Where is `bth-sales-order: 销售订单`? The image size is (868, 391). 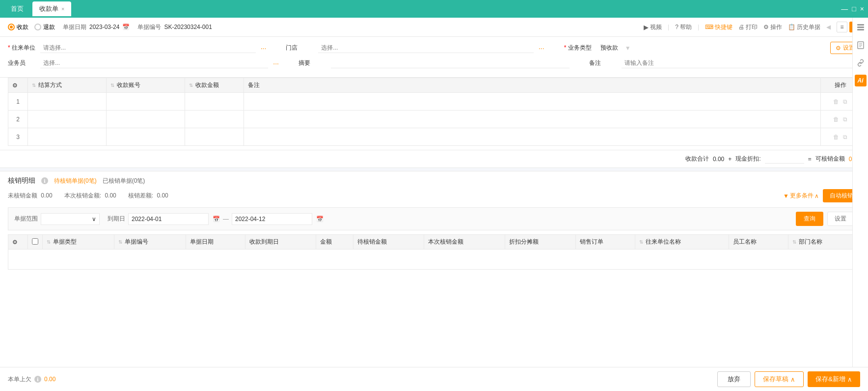 bth-sales-order: 销售订单 is located at coordinates (605, 242).